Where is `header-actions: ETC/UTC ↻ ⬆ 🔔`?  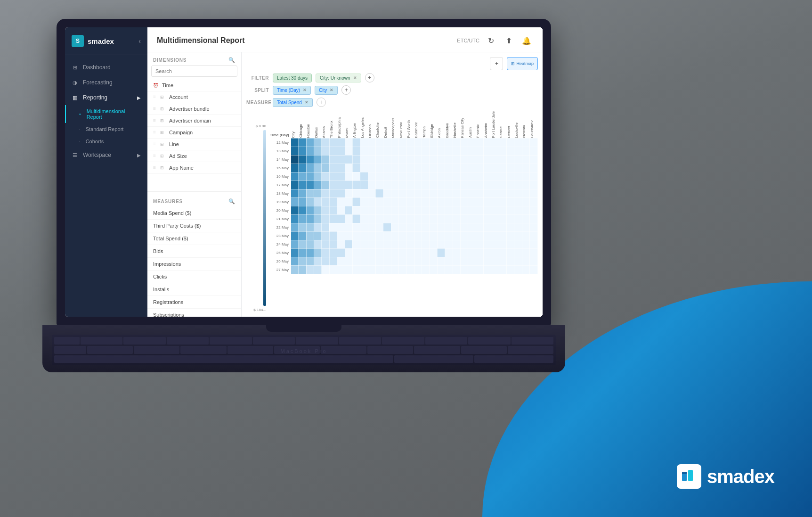
header-actions: ETC/UTC ↻ ⬆ 🔔 is located at coordinates (495, 41).